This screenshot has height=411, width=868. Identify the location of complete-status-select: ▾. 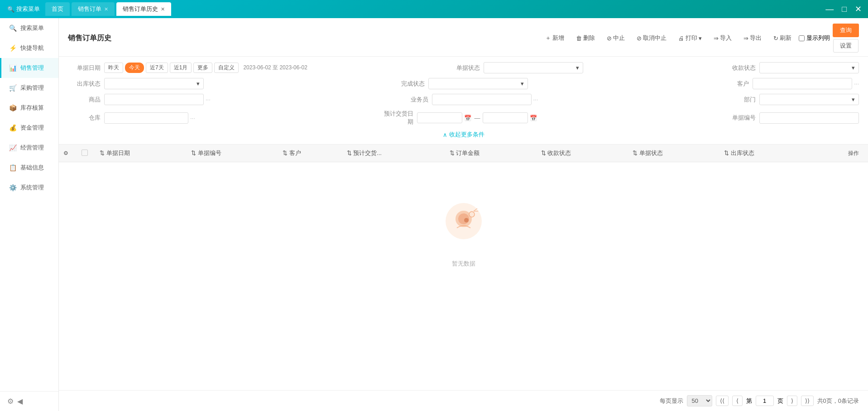
(478, 83).